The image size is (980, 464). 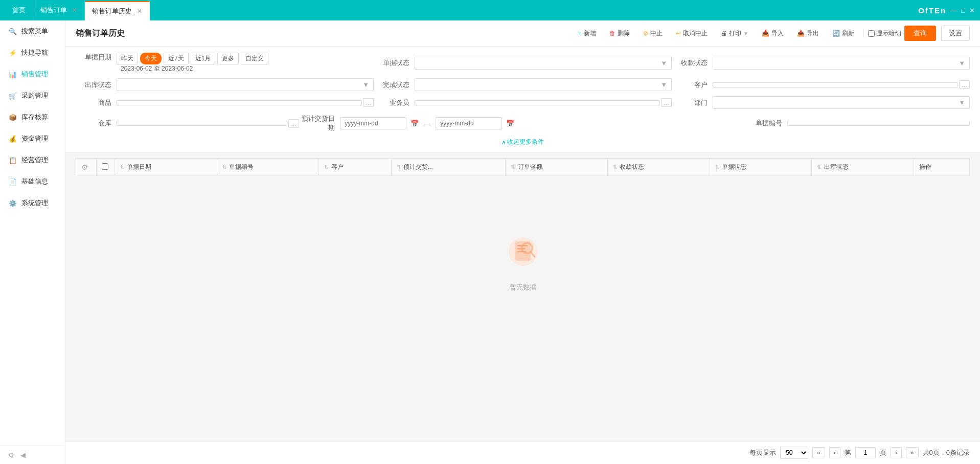 What do you see at coordinates (664, 85) in the screenshot?
I see `complete-status-arrow: ▼` at bounding box center [664, 85].